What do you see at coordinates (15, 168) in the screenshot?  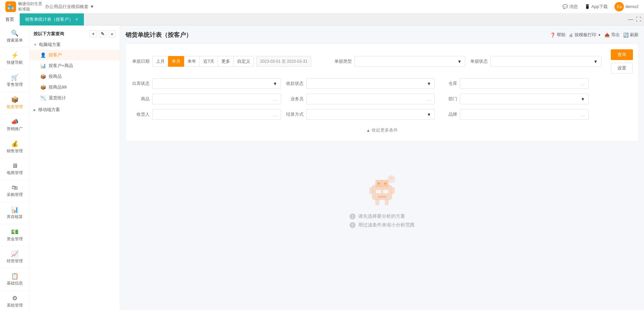 I see `sidebar: 🔍 搜索菜单 ⚡ 快捷导航 🛒 零售管理 📦 批发管理 📣 营销推广 💰 销售管…` at bounding box center [15, 168].